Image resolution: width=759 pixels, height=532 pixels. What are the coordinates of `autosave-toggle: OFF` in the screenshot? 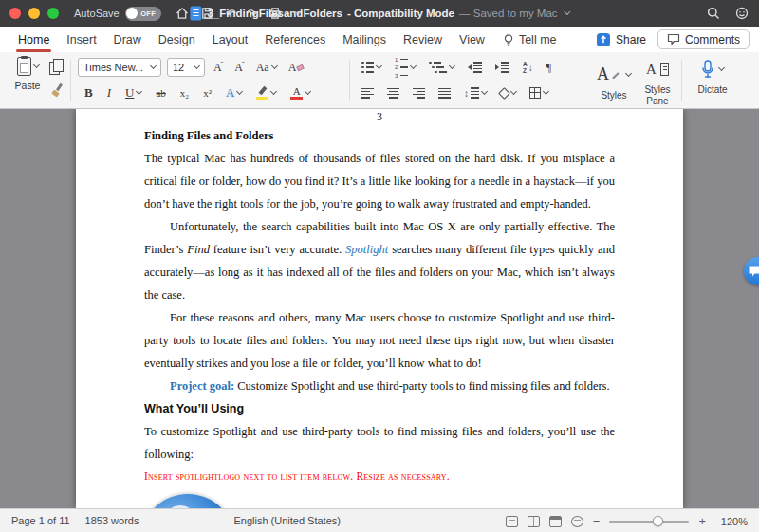 It's located at (143, 13).